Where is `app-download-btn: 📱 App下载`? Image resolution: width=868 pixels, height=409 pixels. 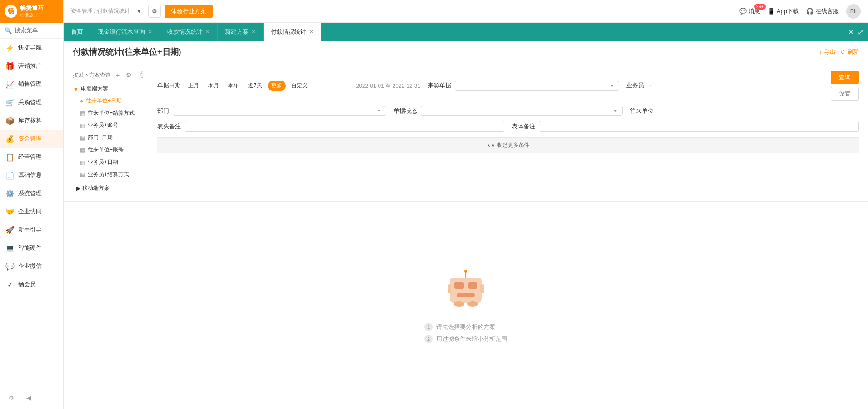
app-download-btn: 📱 App下载 is located at coordinates (783, 11).